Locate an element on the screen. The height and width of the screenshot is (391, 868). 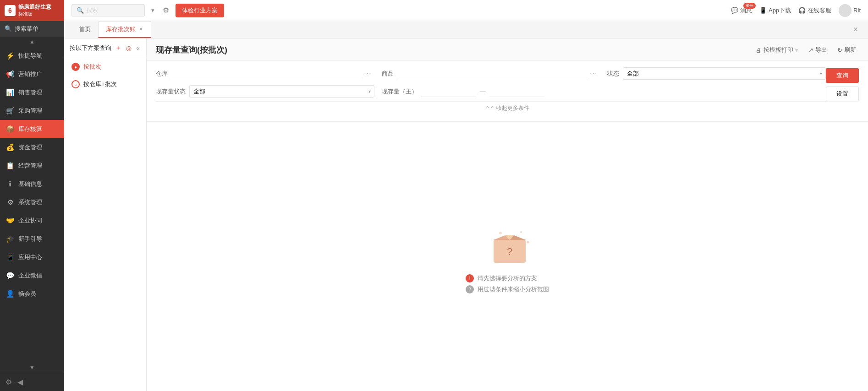
app-edition: 标准版 is located at coordinates (35, 14).